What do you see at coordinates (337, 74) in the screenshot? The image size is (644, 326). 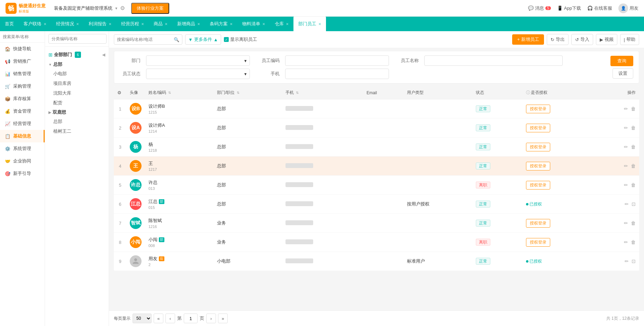 I see `phone-input` at bounding box center [337, 74].